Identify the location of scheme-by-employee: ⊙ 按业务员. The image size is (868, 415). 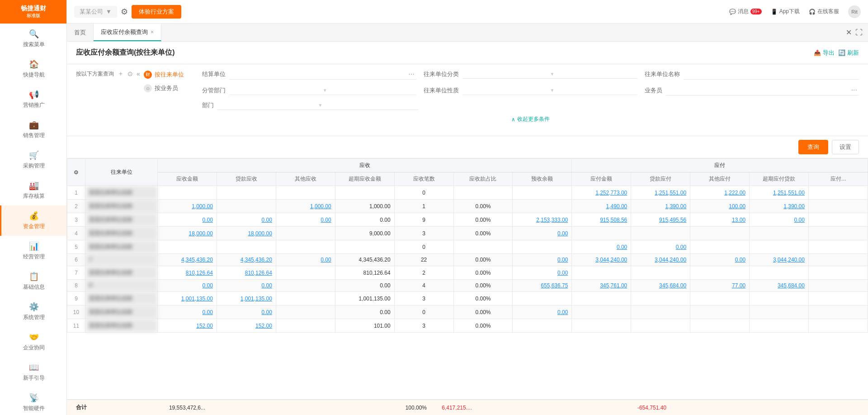
(164, 88).